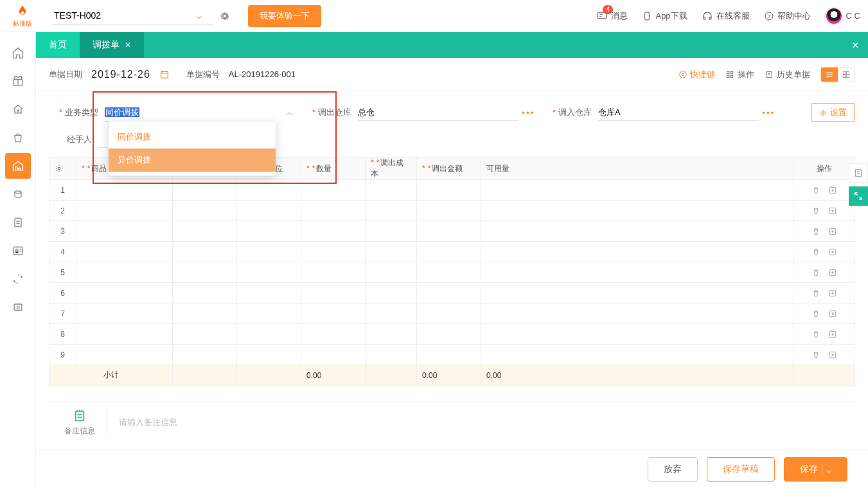 This screenshot has height=488, width=868. Describe the element at coordinates (846, 75) in the screenshot. I see `view-grid-button` at that location.